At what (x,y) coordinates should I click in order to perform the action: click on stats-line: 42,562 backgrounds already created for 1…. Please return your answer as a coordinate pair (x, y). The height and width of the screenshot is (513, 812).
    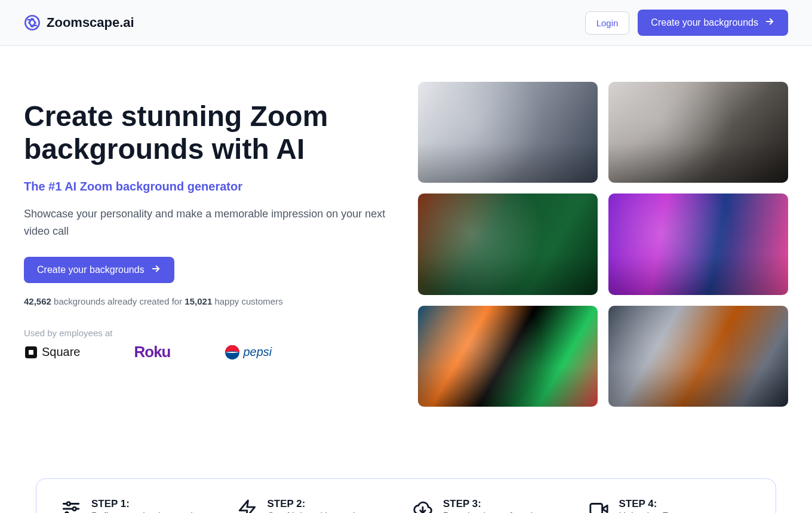
    Looking at the image, I should click on (209, 301).